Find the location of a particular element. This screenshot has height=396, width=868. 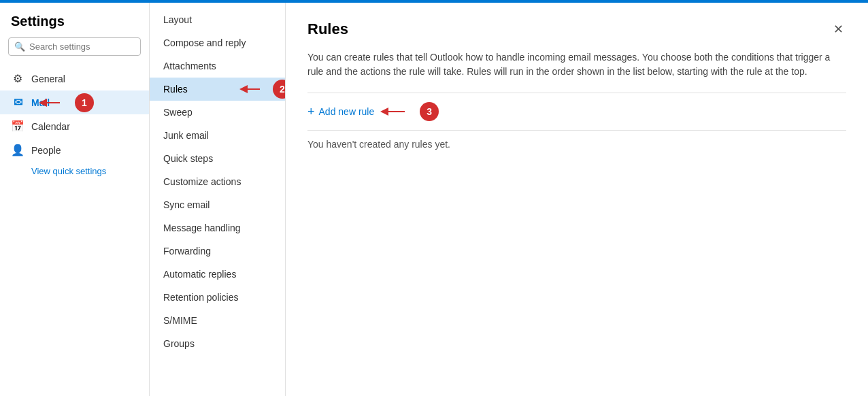

middle-item-message-handling: Message handling is located at coordinates (218, 228).